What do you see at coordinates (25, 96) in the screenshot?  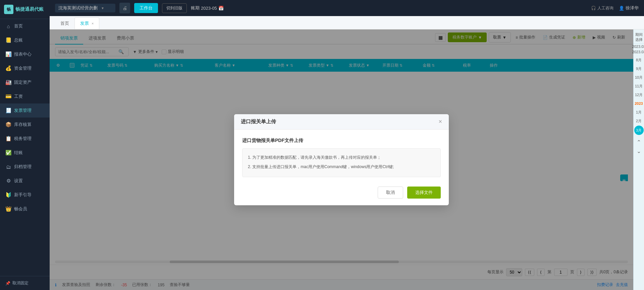 I see `sidebar-item-payroll: 💳 工资` at bounding box center [25, 96].